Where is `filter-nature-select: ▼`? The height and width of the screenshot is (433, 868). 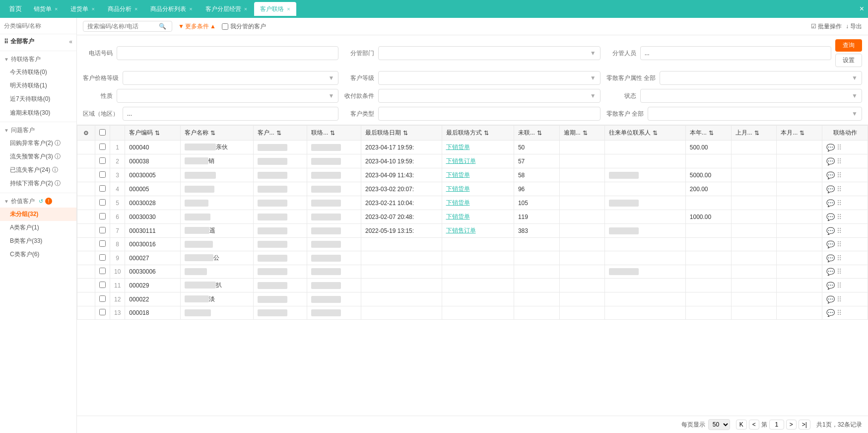 filter-nature-select: ▼ is located at coordinates (227, 96).